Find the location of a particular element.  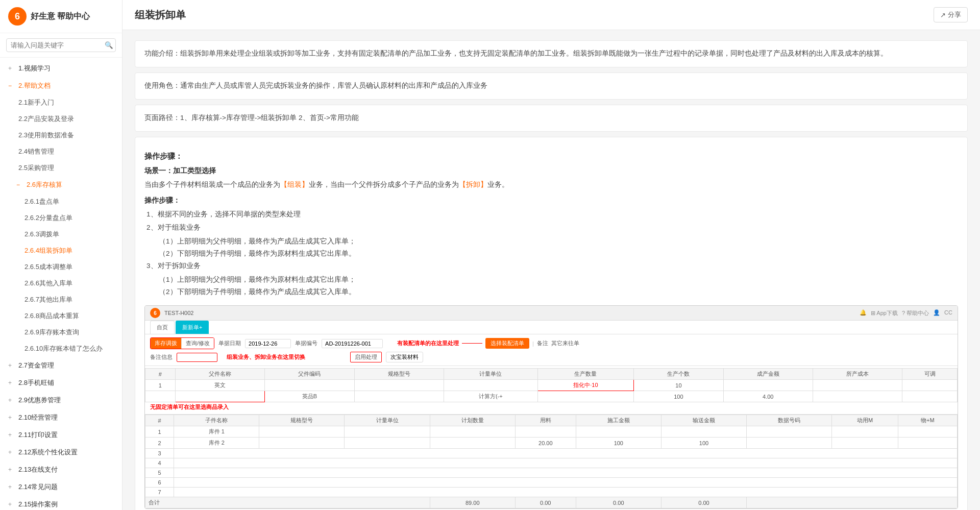

sidebar-item-2-5: 2.5采购管理 is located at coordinates (61, 168).